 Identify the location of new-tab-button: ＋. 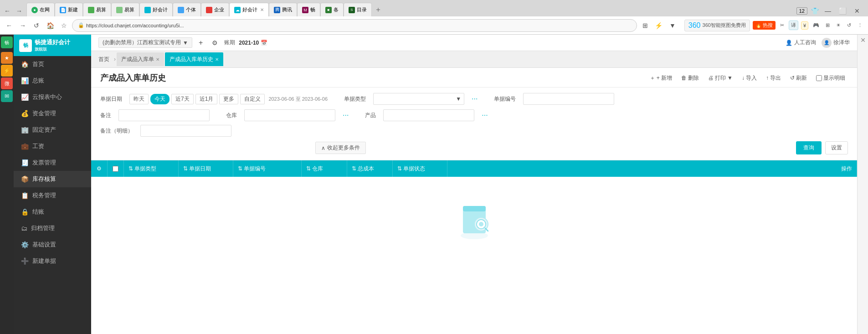
(378, 10).